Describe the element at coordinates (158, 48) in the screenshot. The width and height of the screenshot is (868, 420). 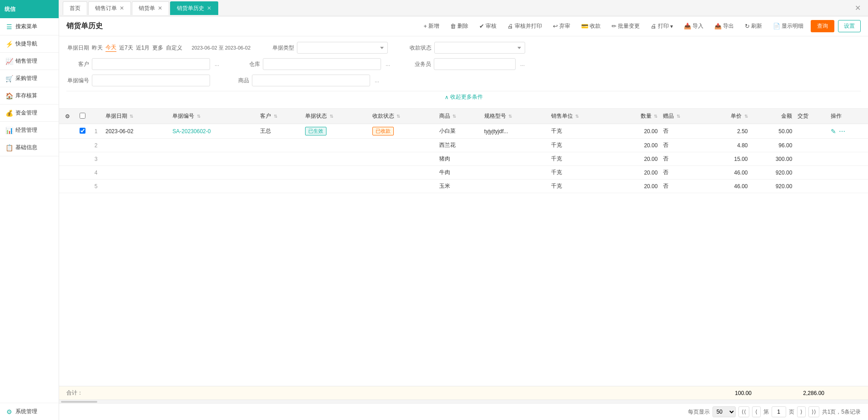
I see `shortcut-more: 更多` at that location.